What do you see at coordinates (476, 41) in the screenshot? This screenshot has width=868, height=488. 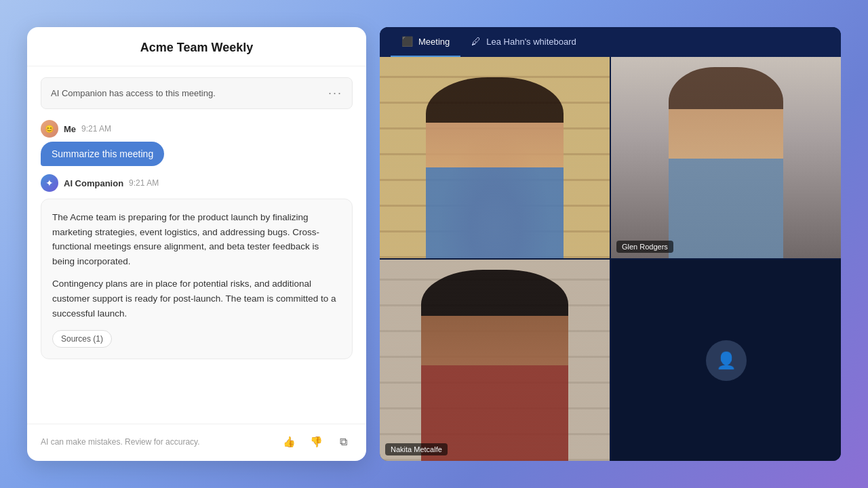 I see `whiteboard-icon: 🖊` at bounding box center [476, 41].